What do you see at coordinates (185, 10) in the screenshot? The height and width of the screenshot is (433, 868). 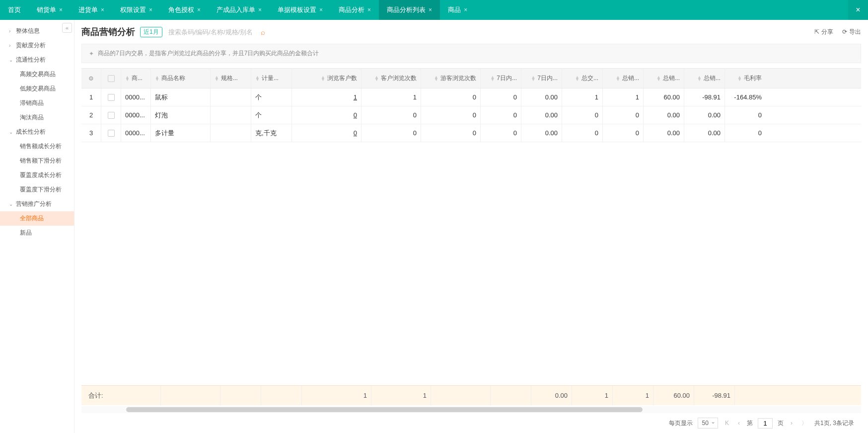 I see `tab-4: 角色授权×` at bounding box center [185, 10].